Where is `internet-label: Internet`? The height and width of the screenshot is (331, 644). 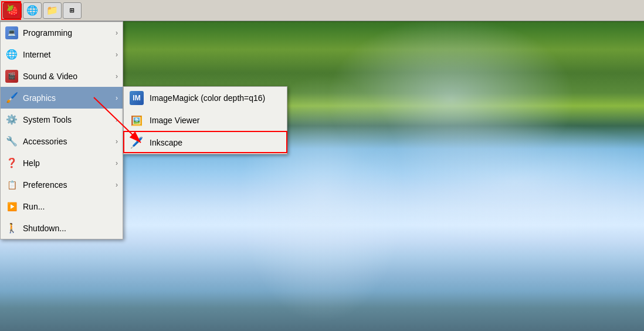
internet-label: Internet is located at coordinates (69, 55).